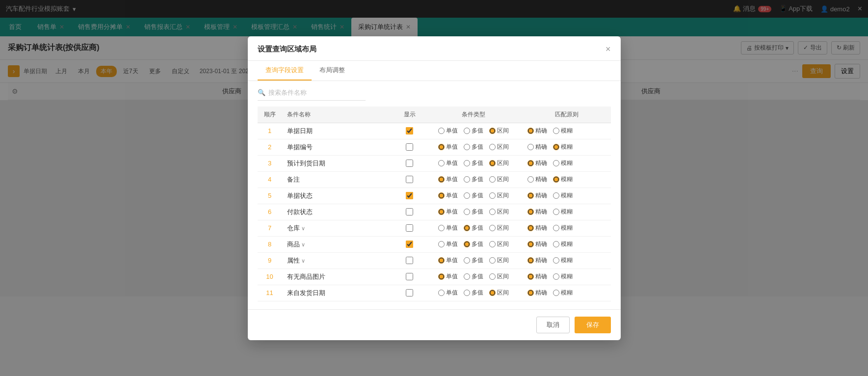  I want to click on row-order: 11, so click(270, 291).